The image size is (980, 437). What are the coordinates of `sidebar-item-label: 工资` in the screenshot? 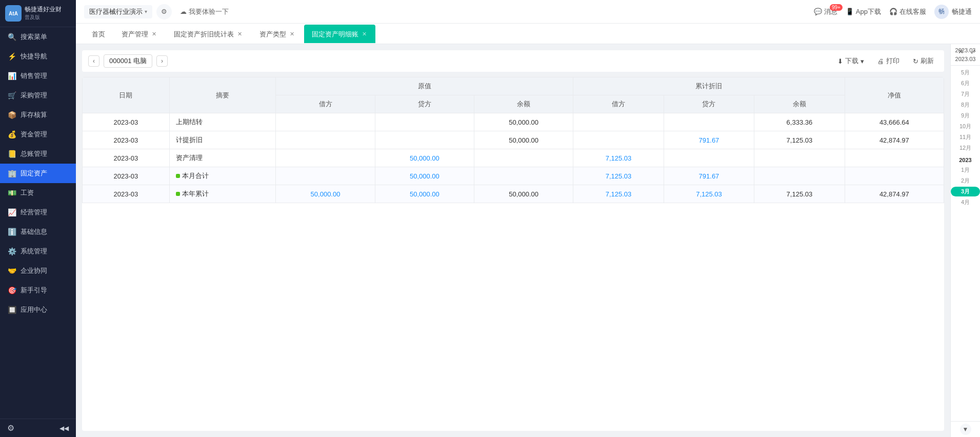 It's located at (27, 193).